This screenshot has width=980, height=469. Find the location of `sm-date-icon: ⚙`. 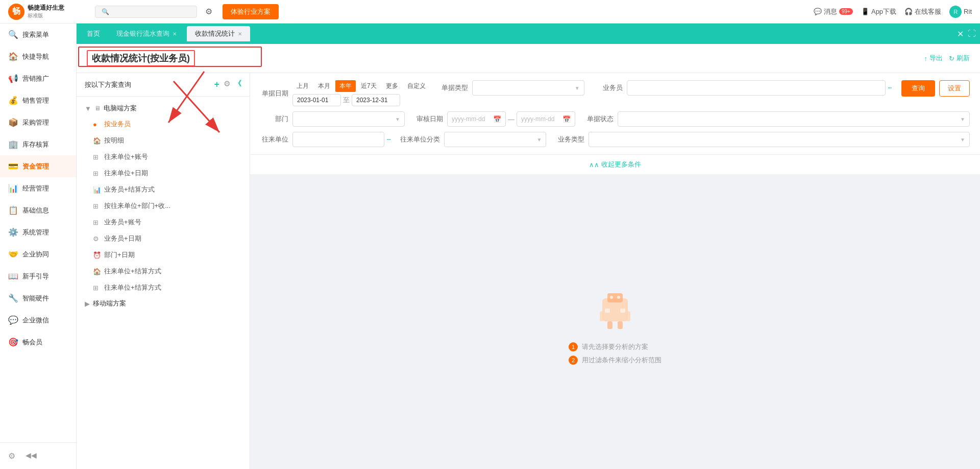

sm-date-icon: ⚙ is located at coordinates (97, 239).